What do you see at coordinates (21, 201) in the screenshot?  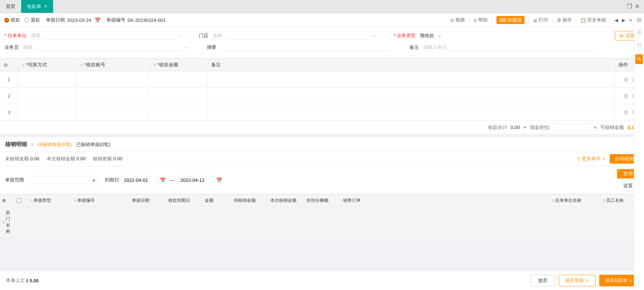 I see `detail-col-checkbox` at bounding box center [21, 201].